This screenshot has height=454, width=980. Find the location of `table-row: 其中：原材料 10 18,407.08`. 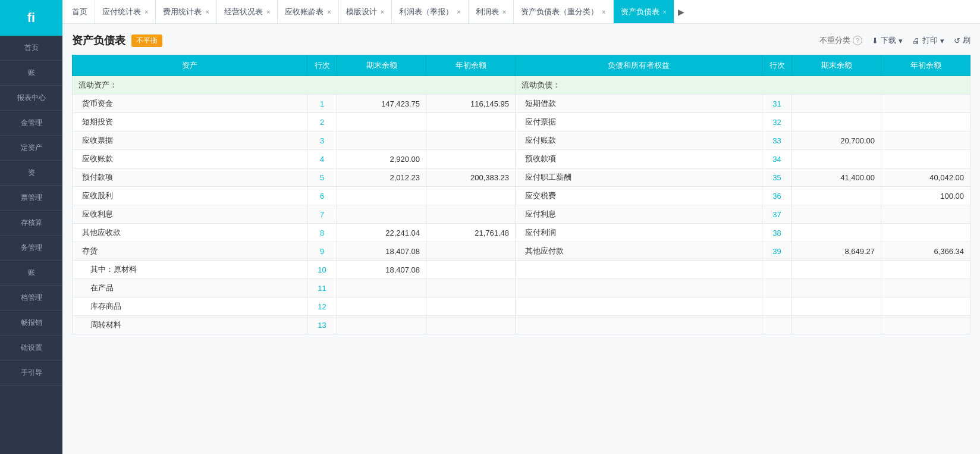

table-row: 其中：原材料 10 18,407.08 is located at coordinates (522, 270).